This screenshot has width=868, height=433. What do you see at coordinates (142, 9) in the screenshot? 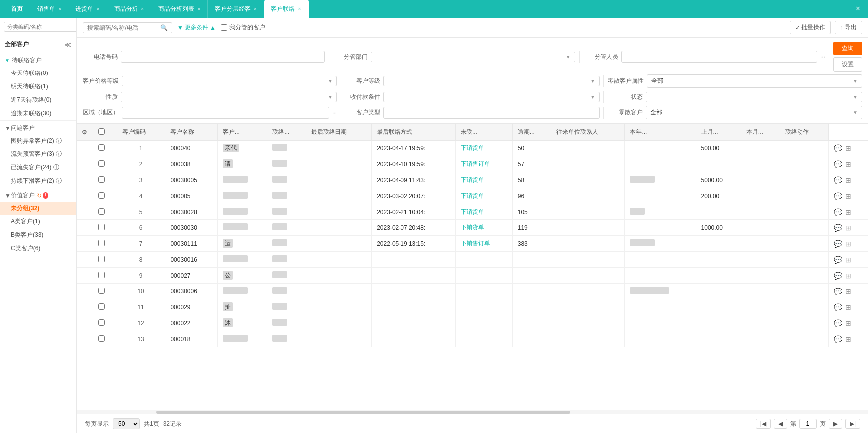
I see `close-analysis-tab: ×` at bounding box center [142, 9].